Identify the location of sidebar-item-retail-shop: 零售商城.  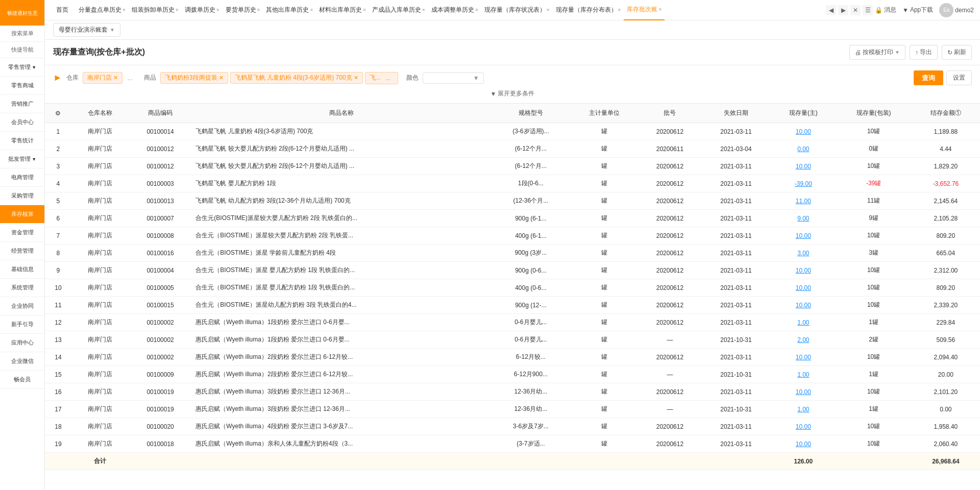
(22, 86).